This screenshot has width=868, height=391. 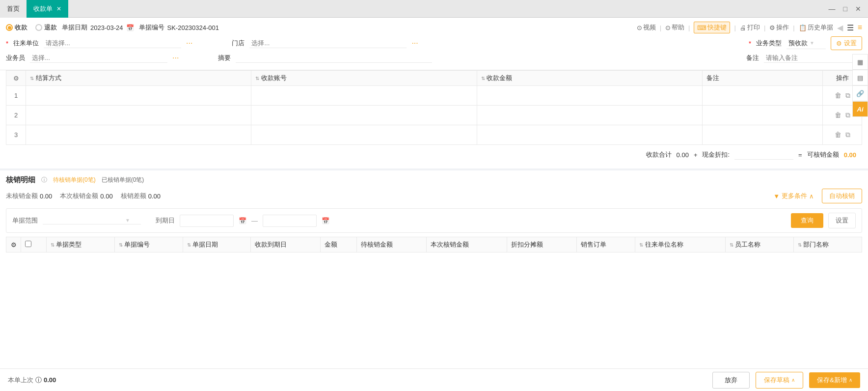 What do you see at coordinates (99, 58) in the screenshot?
I see `staff-input` at bounding box center [99, 58].